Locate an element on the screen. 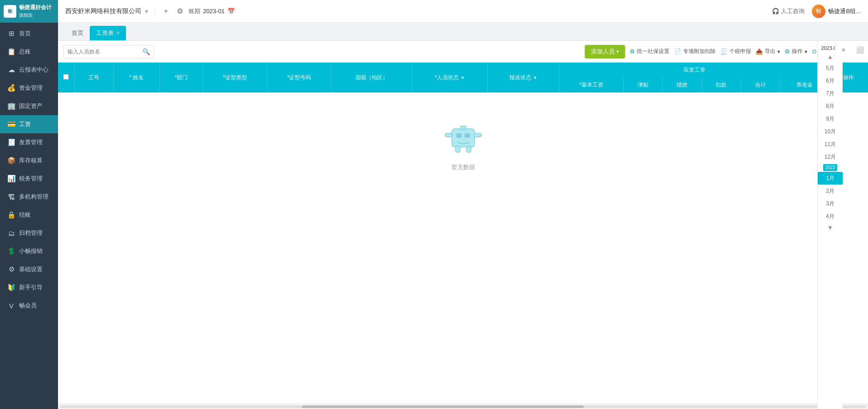  sidebar-icon-member: V is located at coordinates (11, 306).